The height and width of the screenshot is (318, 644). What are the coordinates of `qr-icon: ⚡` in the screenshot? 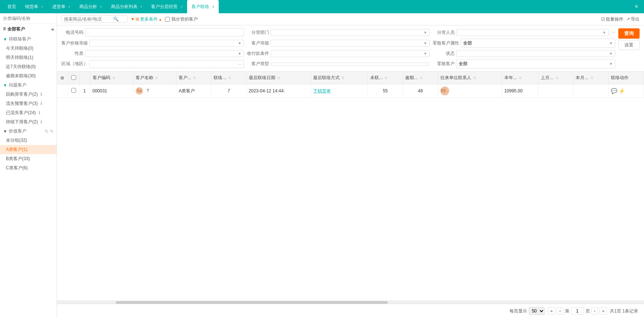 It's located at (622, 91).